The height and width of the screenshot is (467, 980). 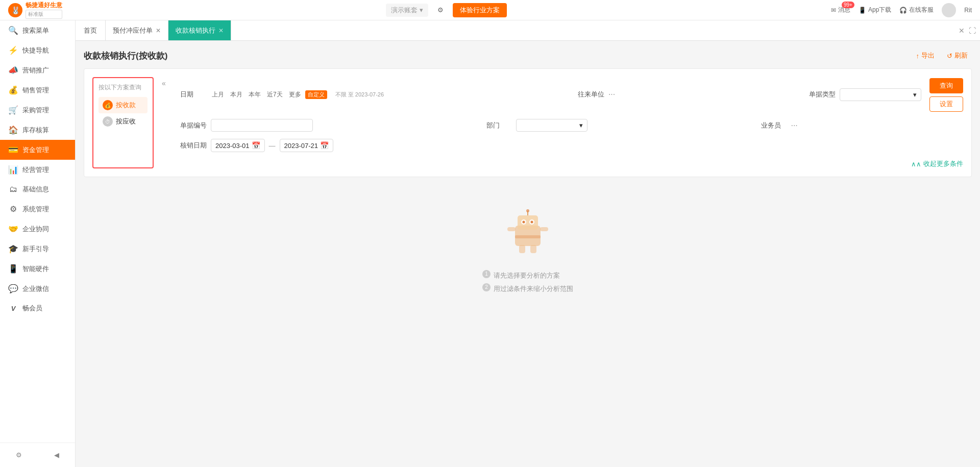 What do you see at coordinates (446, 10) in the screenshot?
I see `top-bar-center: 演示账套 ▾ ⚙ 体验行业方案` at bounding box center [446, 10].